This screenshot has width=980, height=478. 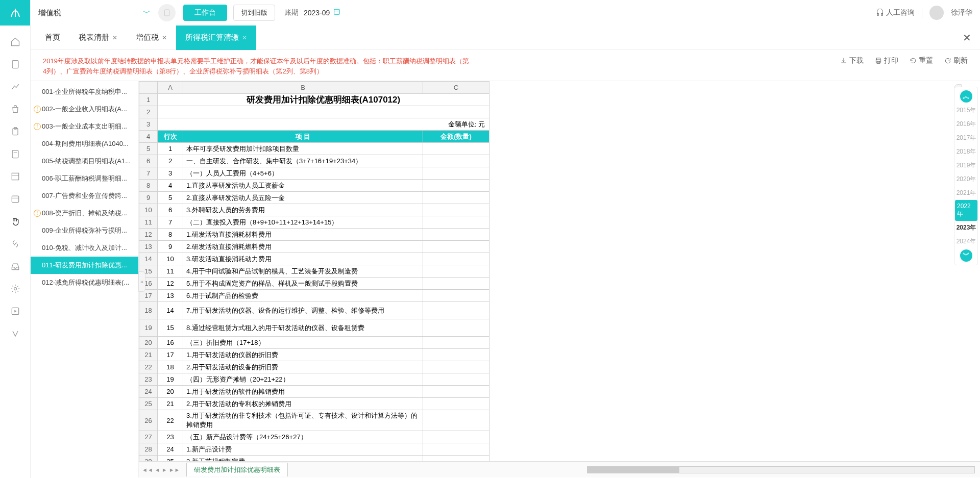 I want to click on old-version-button: 切到旧版, so click(x=254, y=13).